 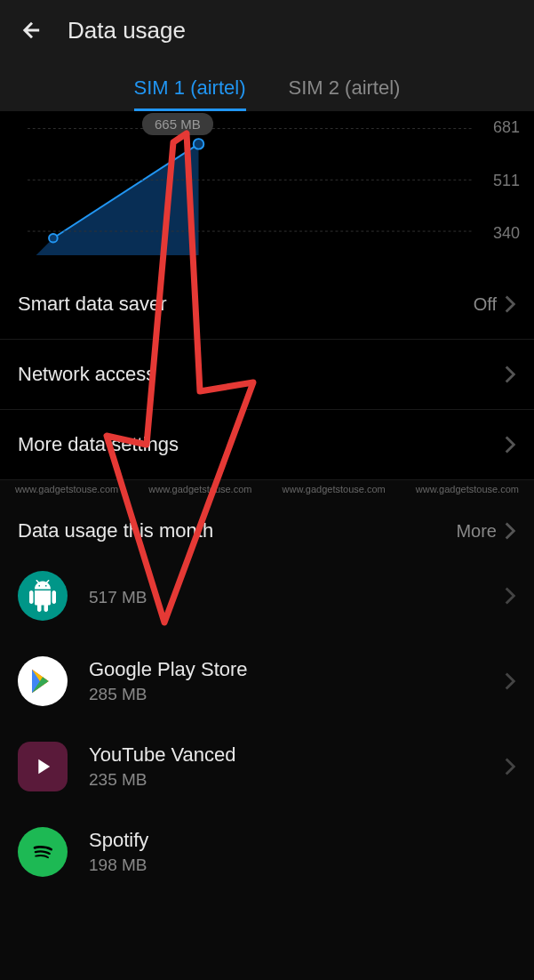 What do you see at coordinates (297, 780) in the screenshot?
I see `app-usage: 235 MB` at bounding box center [297, 780].